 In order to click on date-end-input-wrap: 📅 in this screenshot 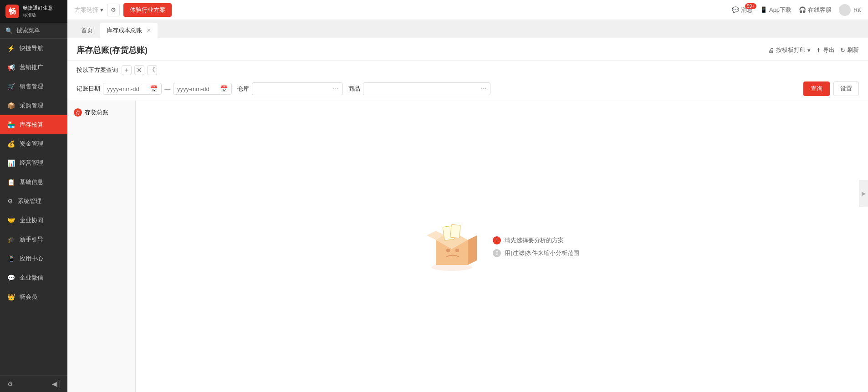, I will do `click(202, 89)`.